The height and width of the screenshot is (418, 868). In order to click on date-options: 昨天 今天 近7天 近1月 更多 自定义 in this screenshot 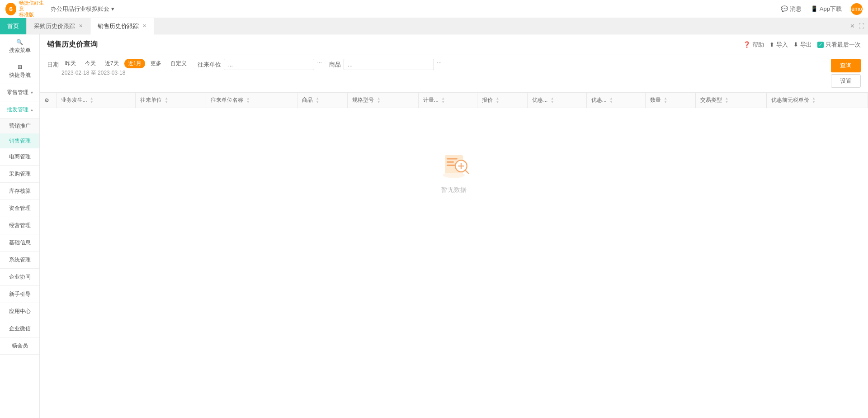, I will do `click(126, 63)`.